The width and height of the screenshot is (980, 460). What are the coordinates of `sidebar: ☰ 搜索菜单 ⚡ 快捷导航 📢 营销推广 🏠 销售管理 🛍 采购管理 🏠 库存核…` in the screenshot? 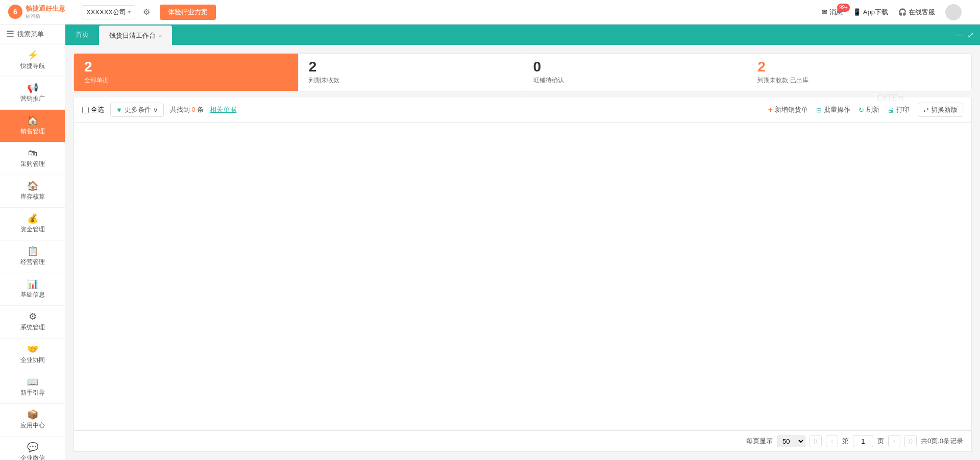 It's located at (33, 242).